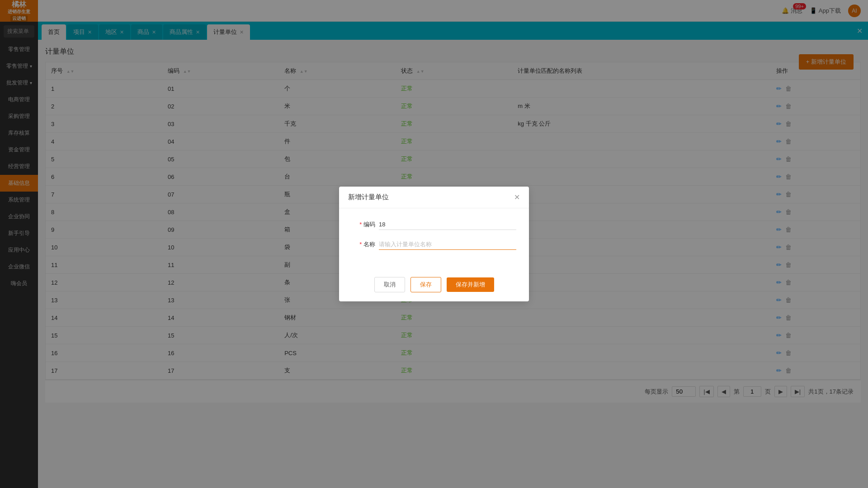  What do you see at coordinates (426, 285) in the screenshot?
I see `save-button: 保存` at bounding box center [426, 285].